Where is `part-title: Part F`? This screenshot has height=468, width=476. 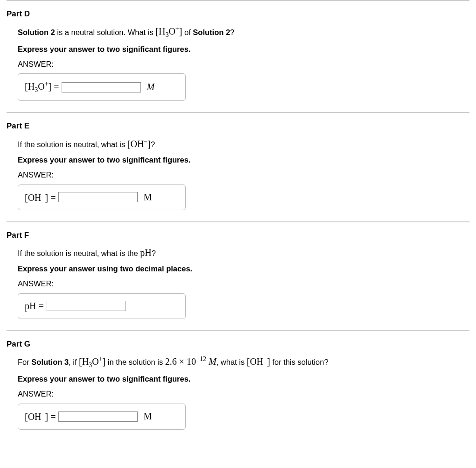
part-title: Part F is located at coordinates (238, 235).